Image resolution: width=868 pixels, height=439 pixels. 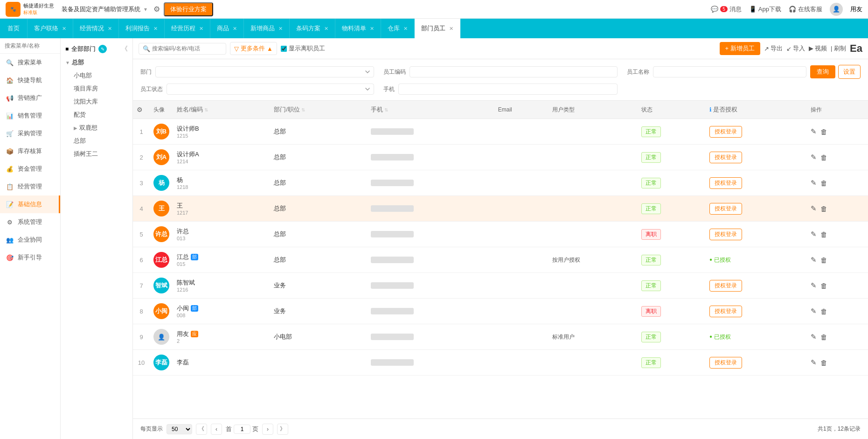 I want to click on col-settings-icon: ⚙, so click(x=140, y=110).